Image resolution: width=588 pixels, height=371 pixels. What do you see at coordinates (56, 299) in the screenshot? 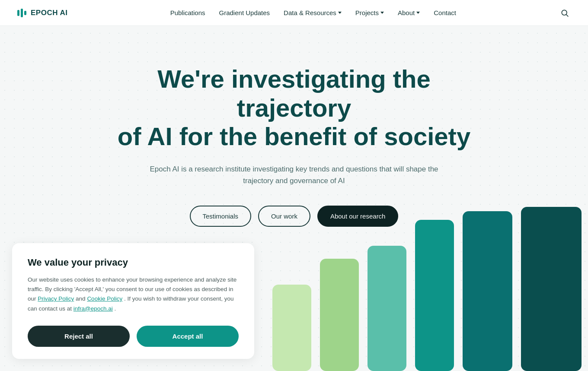
I see `privacy-policy-link: Privacy Policy` at bounding box center [56, 299].